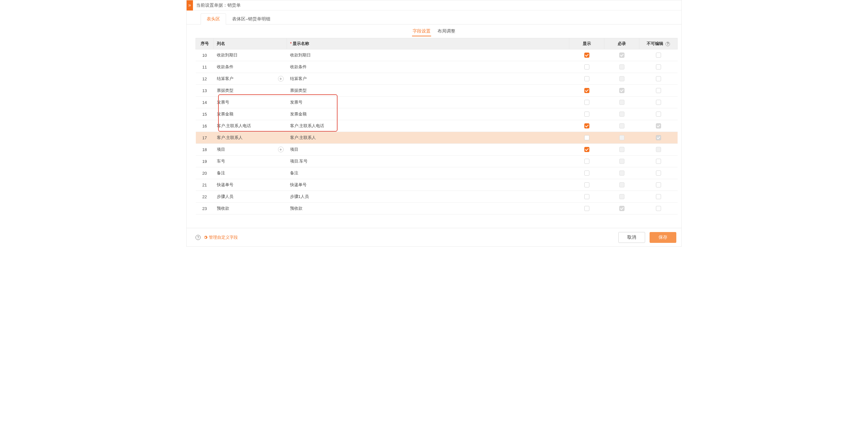 The height and width of the screenshot is (429, 868). What do you see at coordinates (437, 208) in the screenshot?
I see `table-row: 23预收款预收款` at bounding box center [437, 208].